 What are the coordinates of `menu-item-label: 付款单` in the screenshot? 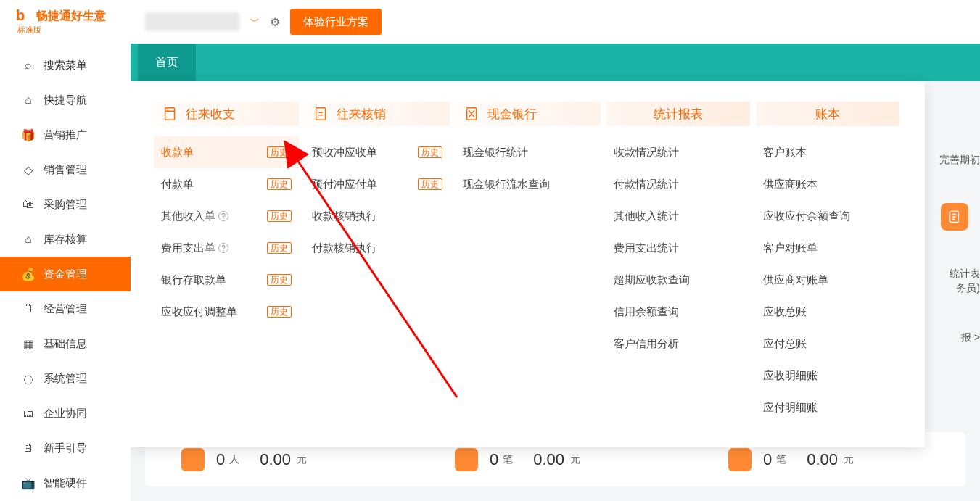 It's located at (177, 184).